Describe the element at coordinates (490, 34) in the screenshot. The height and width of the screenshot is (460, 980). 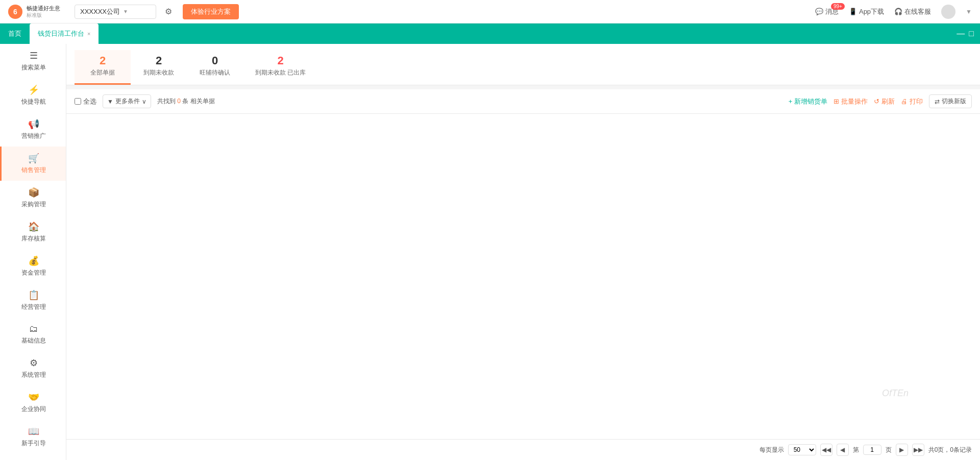
I see `nav-tabs: 首页 钱货日清工作台 × — □` at that location.